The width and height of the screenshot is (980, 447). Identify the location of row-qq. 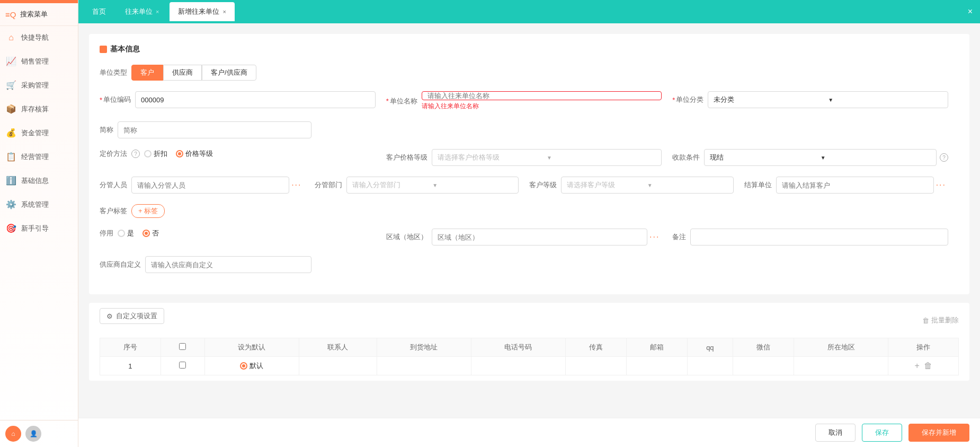
(710, 366).